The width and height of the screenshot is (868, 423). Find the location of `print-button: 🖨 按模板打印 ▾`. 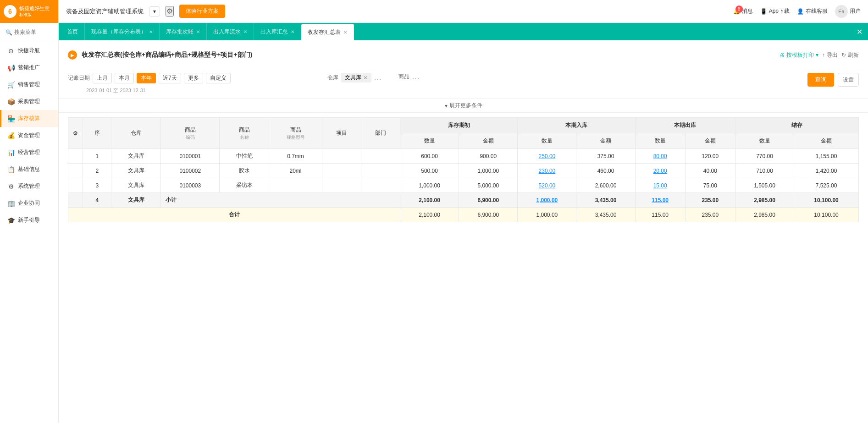

print-button: 🖨 按模板打印 ▾ is located at coordinates (799, 55).